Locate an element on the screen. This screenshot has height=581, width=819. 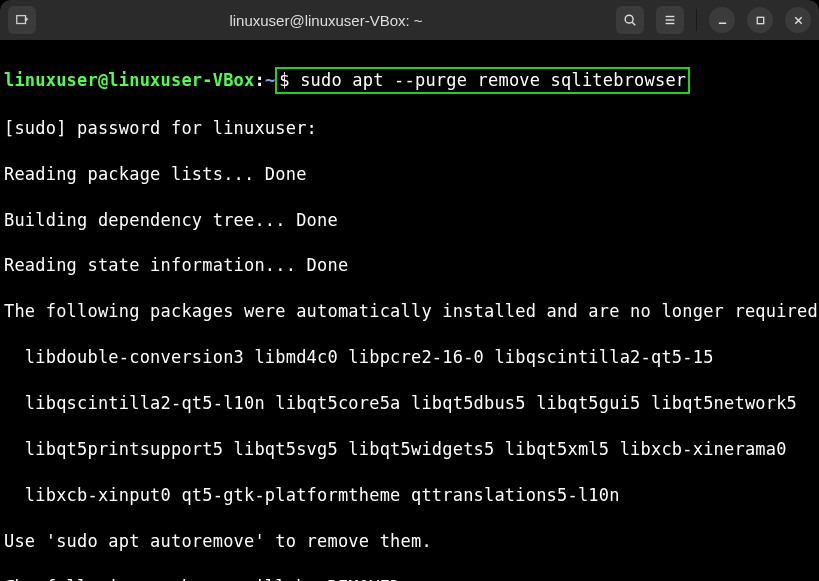
output-line: The following packages were automaticall… is located at coordinates (410, 312).